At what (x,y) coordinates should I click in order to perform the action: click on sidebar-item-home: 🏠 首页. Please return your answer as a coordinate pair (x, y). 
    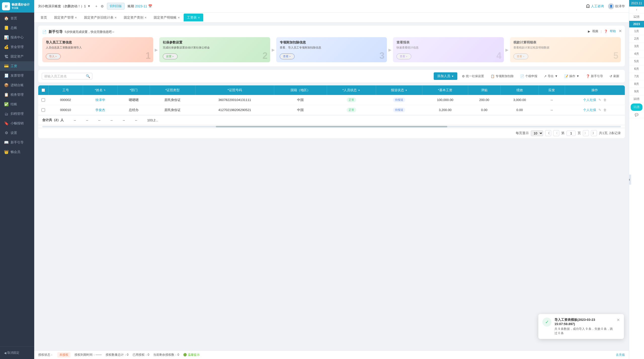
    Looking at the image, I should click on (17, 18).